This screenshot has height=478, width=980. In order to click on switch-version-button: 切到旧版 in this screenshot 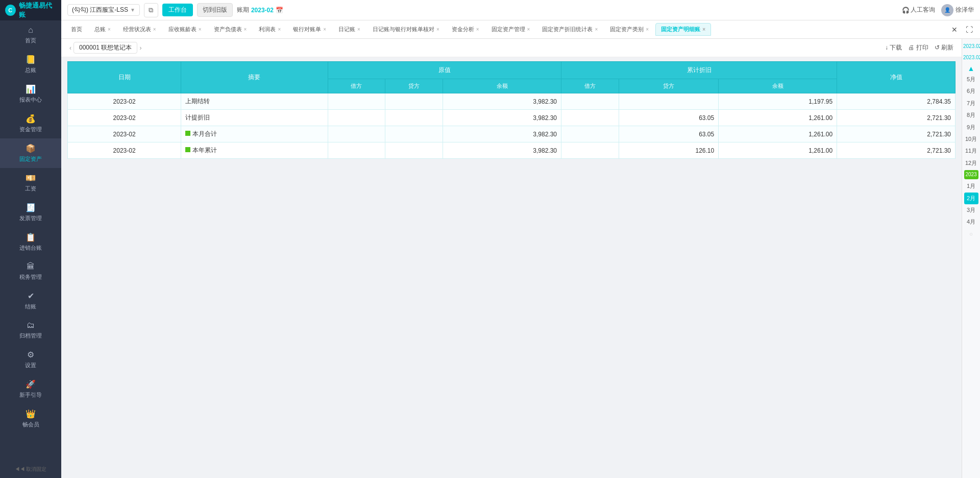, I will do `click(215, 10)`.